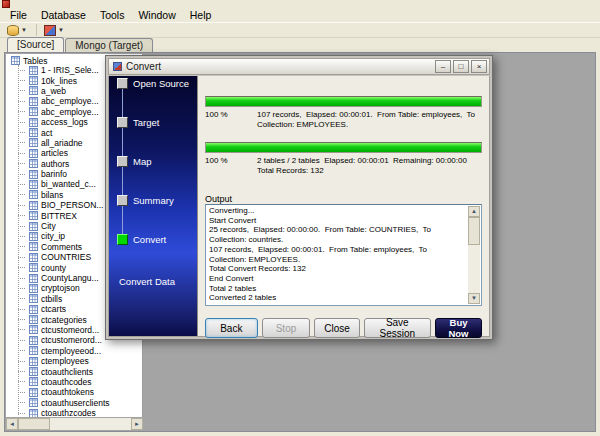 The image size is (600, 436). Describe the element at coordinates (74, 371) in the screenshot. I see `tree-item: ctoauthclients` at that location.